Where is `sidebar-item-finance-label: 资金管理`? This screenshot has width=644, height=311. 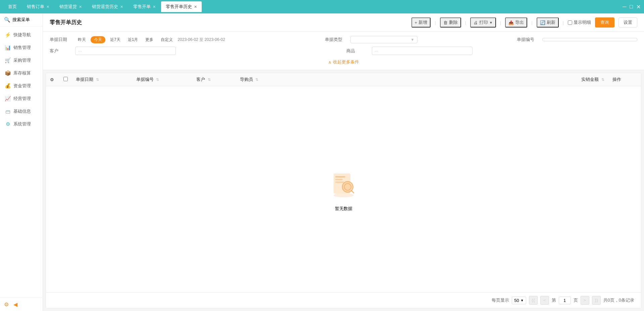
sidebar-item-finance-label: 资金管理 is located at coordinates (22, 86).